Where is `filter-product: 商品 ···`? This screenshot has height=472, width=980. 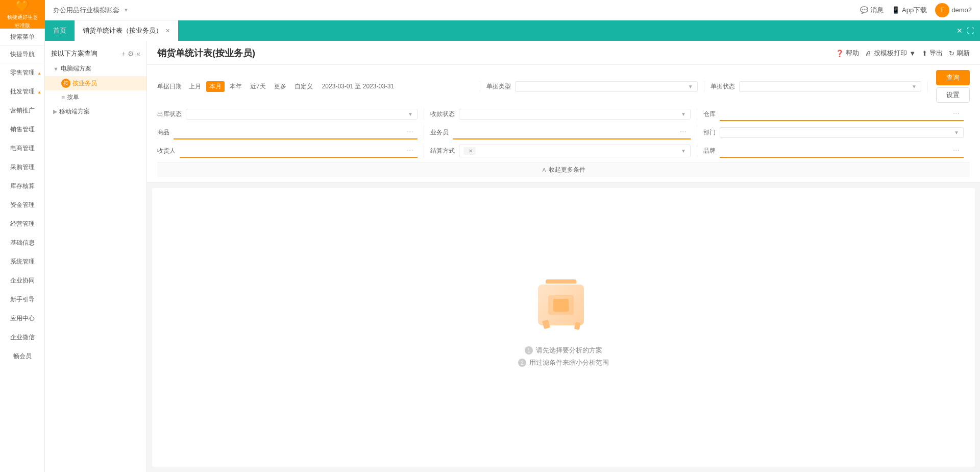 filter-product: 商品 ··· is located at coordinates (291, 132).